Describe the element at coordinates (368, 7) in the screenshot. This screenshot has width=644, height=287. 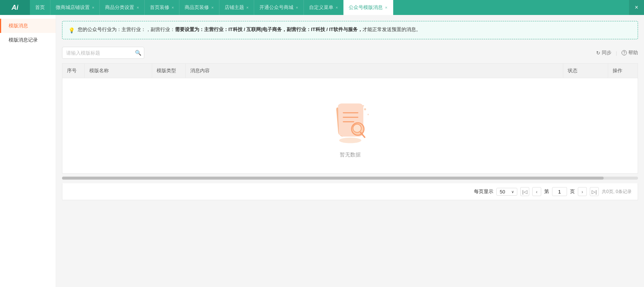
I see `nav-tab-template-msg: 公众号模版消息×` at that location.